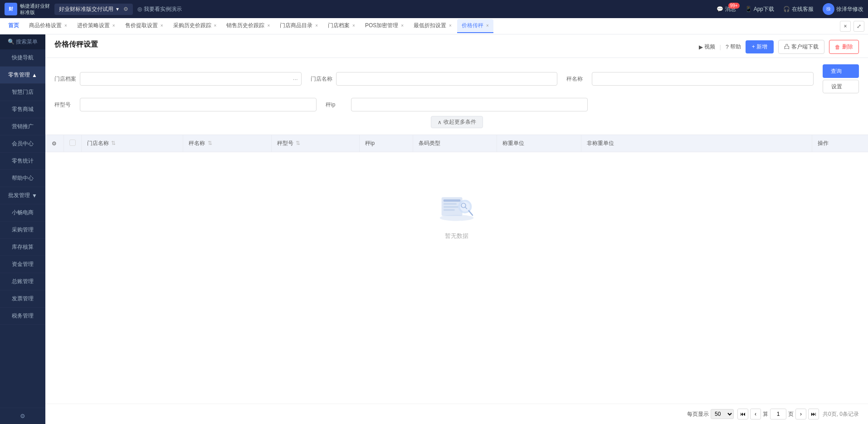  I want to click on page-total: 共0页, 0条记录, so click(841, 414).